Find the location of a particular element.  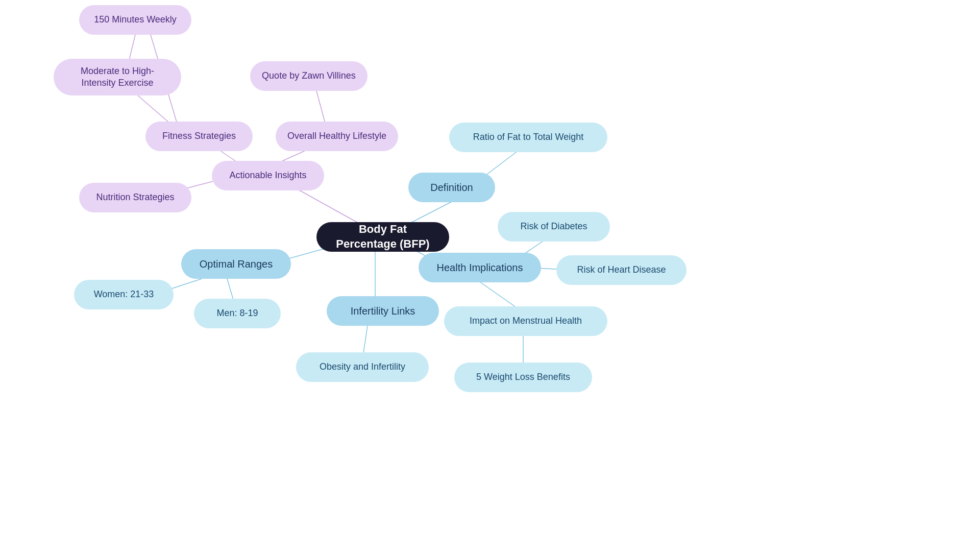

node-optimal: Optimal Ranges is located at coordinates (236, 264).